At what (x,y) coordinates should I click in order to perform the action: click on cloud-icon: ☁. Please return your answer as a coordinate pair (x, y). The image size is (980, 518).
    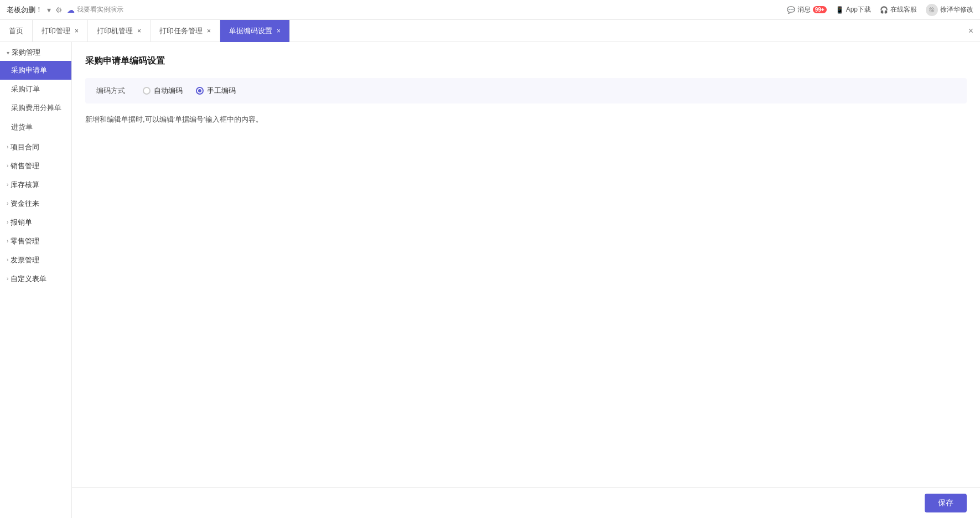
    Looking at the image, I should click on (71, 10).